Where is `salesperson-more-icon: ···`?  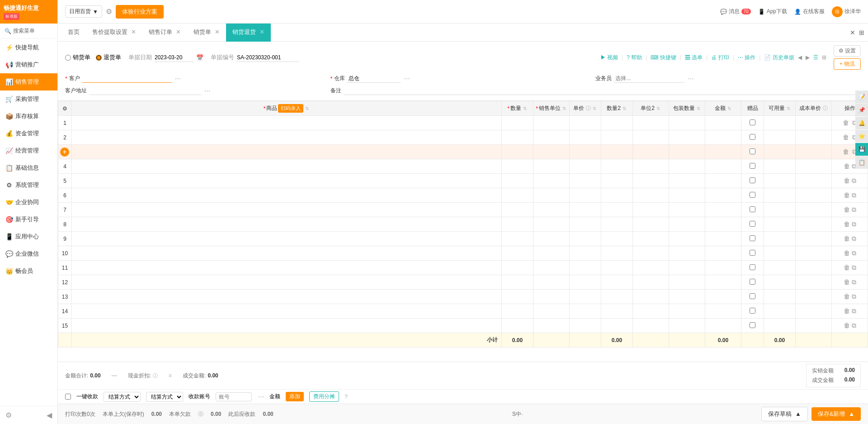 salesperson-more-icon: ··· is located at coordinates (691, 79).